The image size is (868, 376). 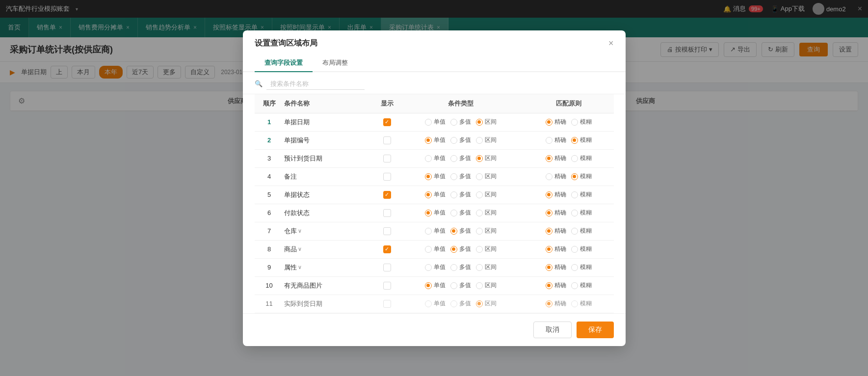 I want to click on row2-display-cb, so click(x=387, y=140).